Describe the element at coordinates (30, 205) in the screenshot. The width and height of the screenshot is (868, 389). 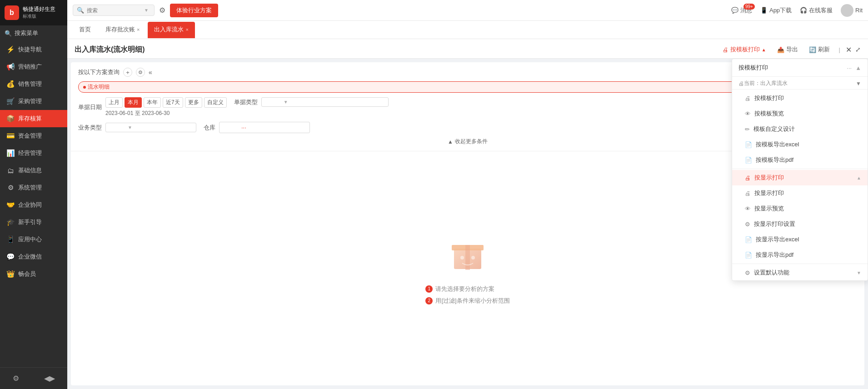
I see `sidebar-item-label: 企业协同` at that location.